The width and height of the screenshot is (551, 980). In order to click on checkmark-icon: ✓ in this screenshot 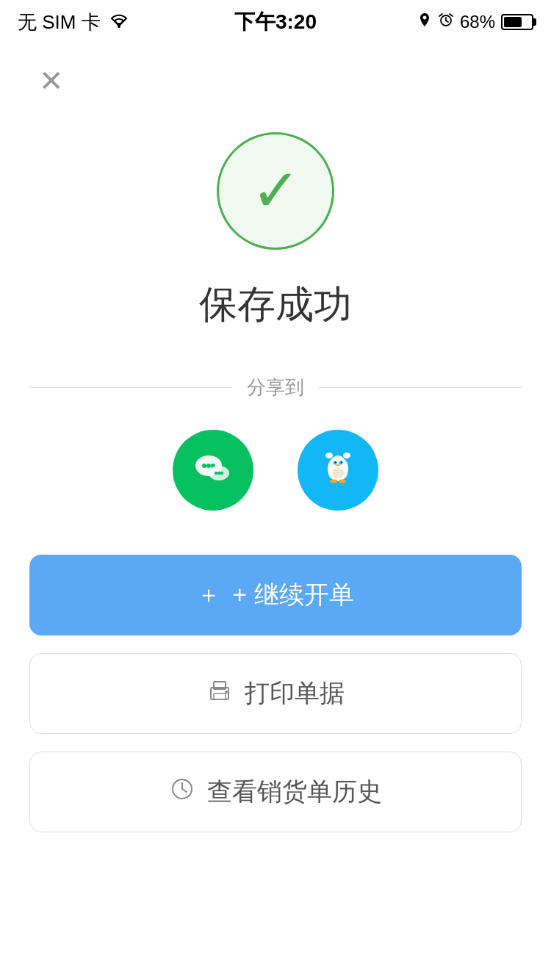, I will do `click(276, 191)`.